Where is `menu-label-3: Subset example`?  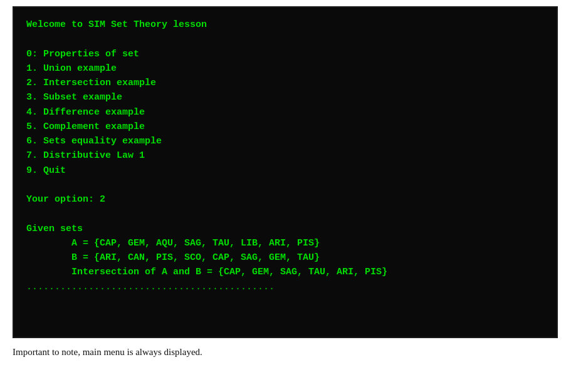 menu-label-3: Subset example is located at coordinates (80, 98).